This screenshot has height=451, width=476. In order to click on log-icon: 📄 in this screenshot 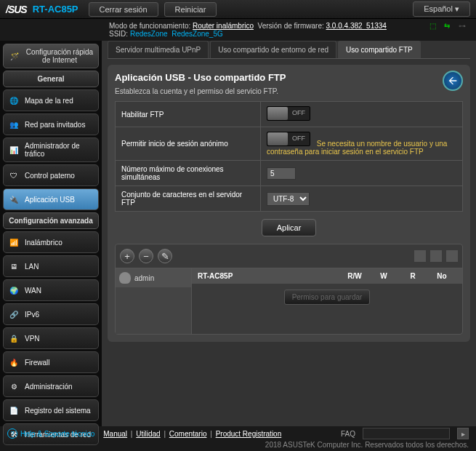, I will do `click(14, 410)`.